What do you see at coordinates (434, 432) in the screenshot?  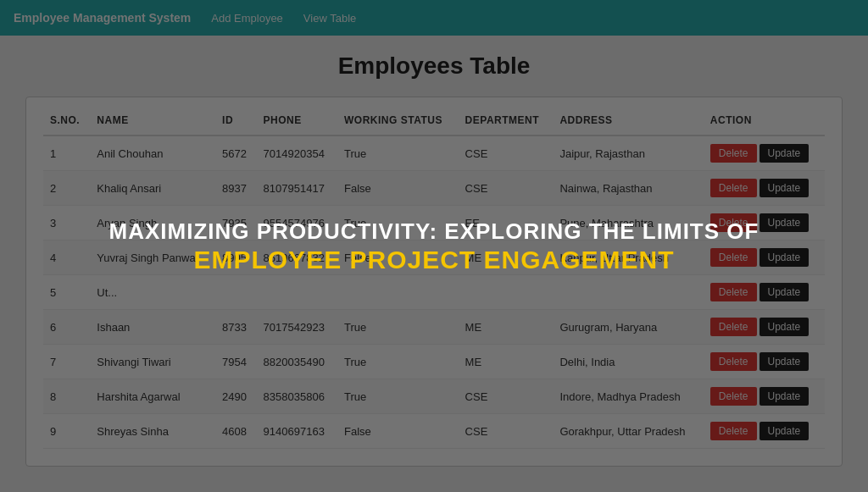 I see `table-row: 9Shreyas Sinha46089140697163FalseCSEGora…` at bounding box center [434, 432].